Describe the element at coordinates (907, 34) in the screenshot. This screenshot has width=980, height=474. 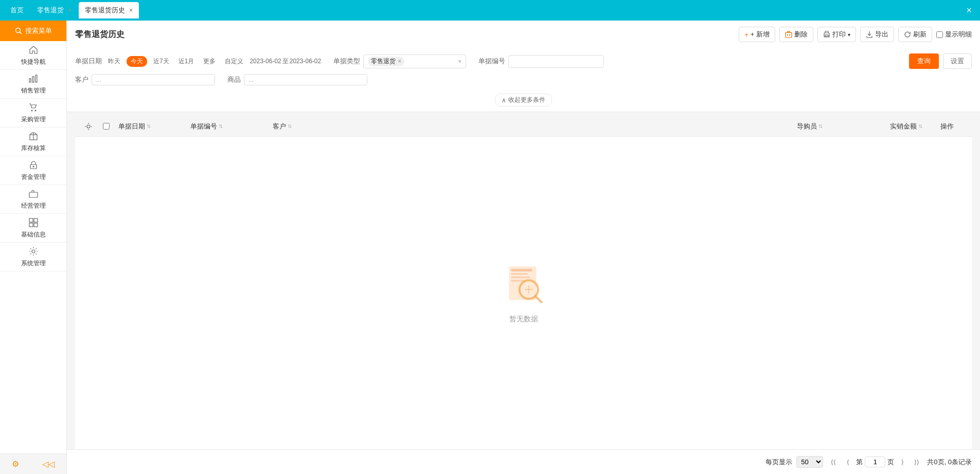
I see `refresh-icon` at that location.